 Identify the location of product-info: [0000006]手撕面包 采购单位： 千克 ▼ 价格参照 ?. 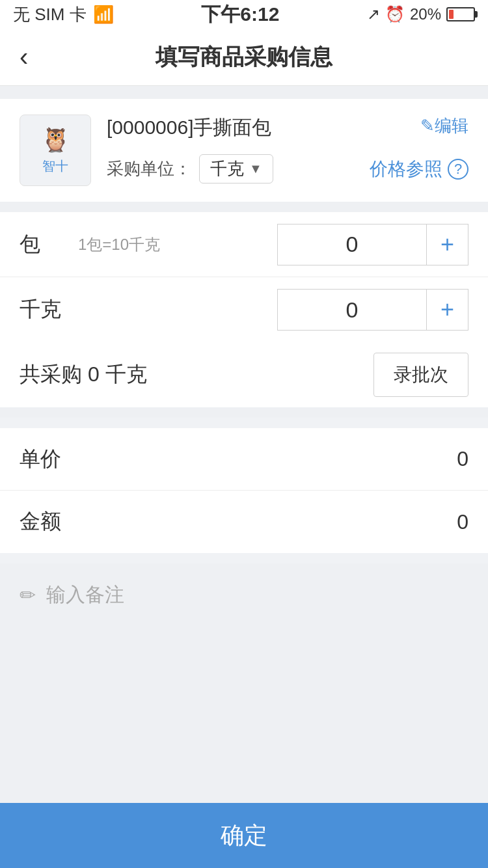
(288, 149).